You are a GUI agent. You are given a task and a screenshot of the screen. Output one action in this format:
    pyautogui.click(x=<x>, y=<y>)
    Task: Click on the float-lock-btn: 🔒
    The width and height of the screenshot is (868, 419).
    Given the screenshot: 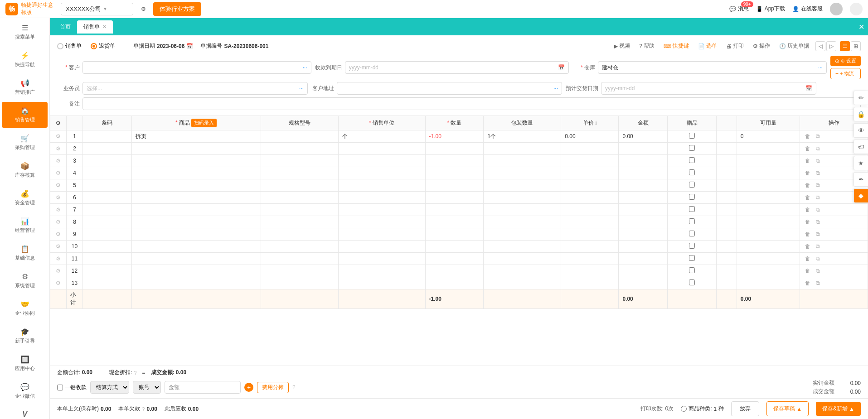 What is the action you would take?
    pyautogui.click(x=861, y=114)
    